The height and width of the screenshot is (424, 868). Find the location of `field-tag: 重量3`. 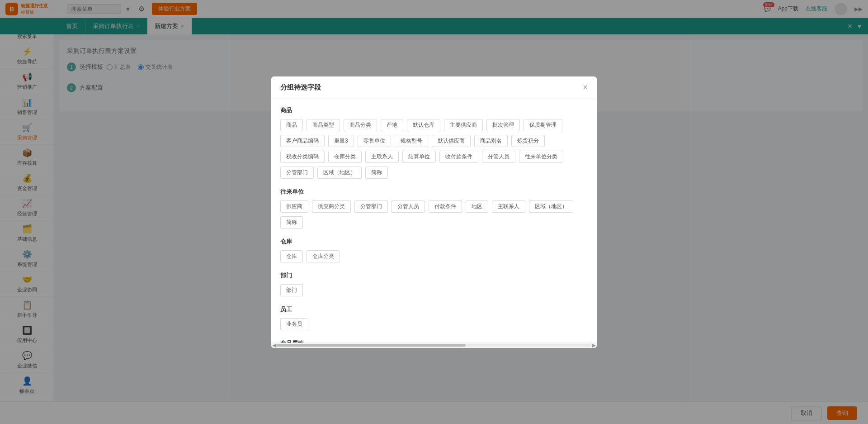

field-tag: 重量3 is located at coordinates (341, 141).